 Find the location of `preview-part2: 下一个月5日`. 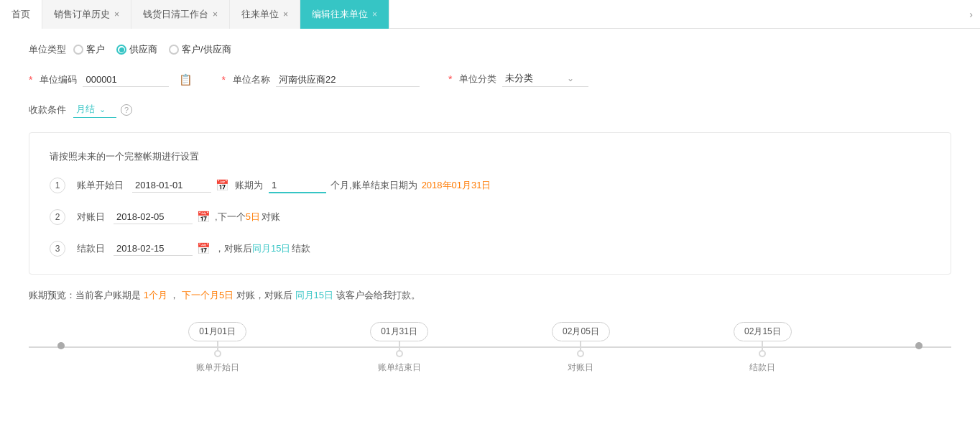

preview-part2: 下一个月5日 is located at coordinates (208, 295).